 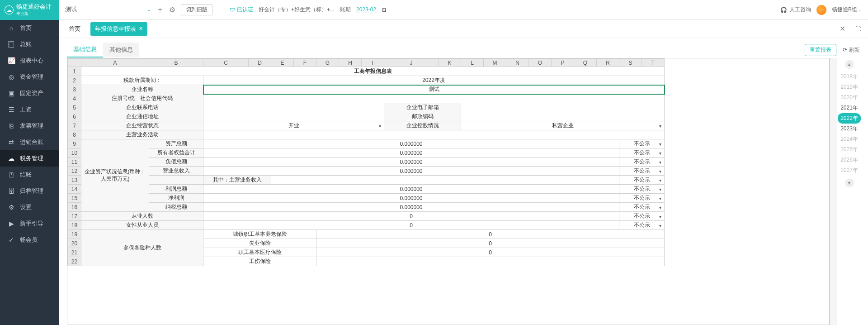 What do you see at coordinates (142, 135) in the screenshot?
I see `cell: 主营业务活动` at bounding box center [142, 135].